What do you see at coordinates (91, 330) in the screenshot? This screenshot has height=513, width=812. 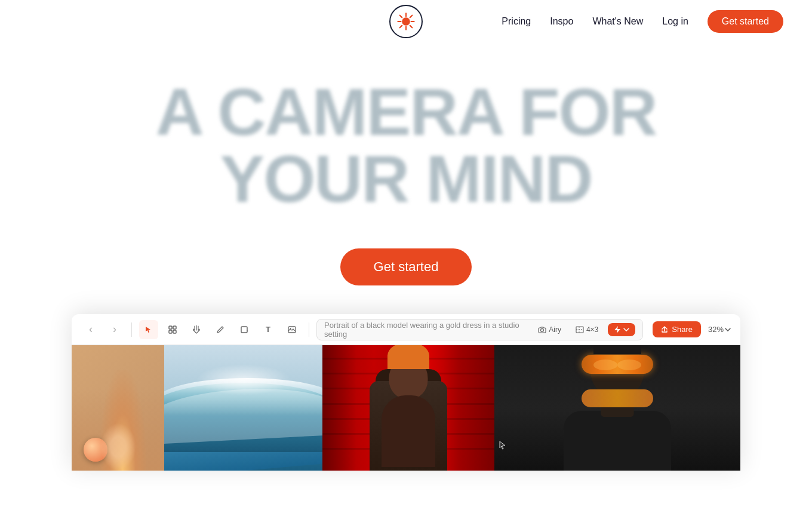 I see `back-button: ‹` at bounding box center [91, 330].